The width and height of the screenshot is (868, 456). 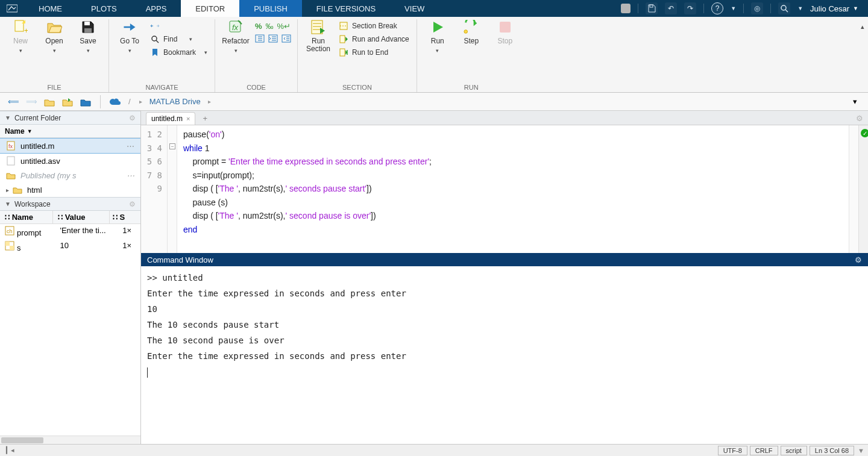 I want to click on editor-tab-untitled: untitled.m ×, so click(x=171, y=118).